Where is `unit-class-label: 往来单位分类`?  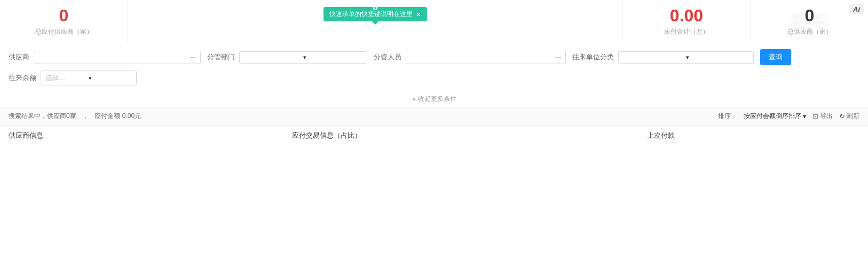 unit-class-label: 往来单位分类 is located at coordinates (593, 57).